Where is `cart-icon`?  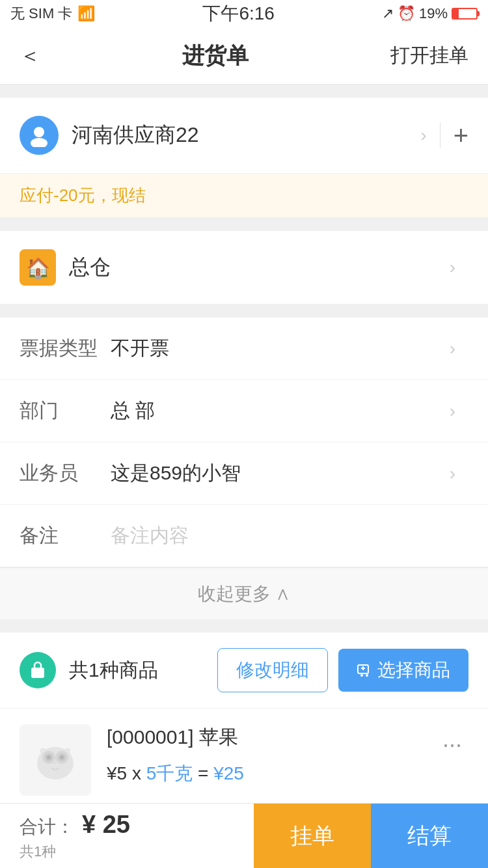 cart-icon is located at coordinates (364, 670).